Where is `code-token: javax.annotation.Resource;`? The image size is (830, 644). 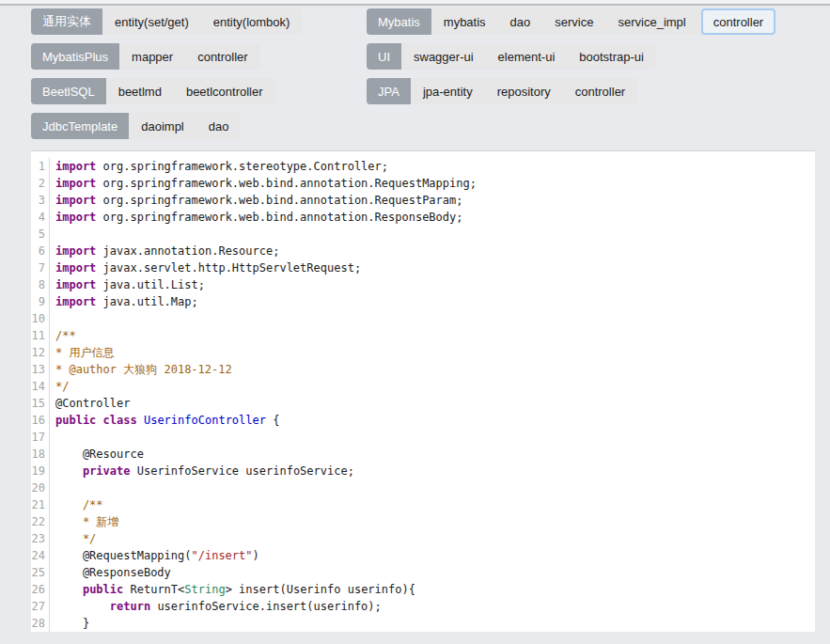
code-token: javax.annotation.Resource; is located at coordinates (188, 251).